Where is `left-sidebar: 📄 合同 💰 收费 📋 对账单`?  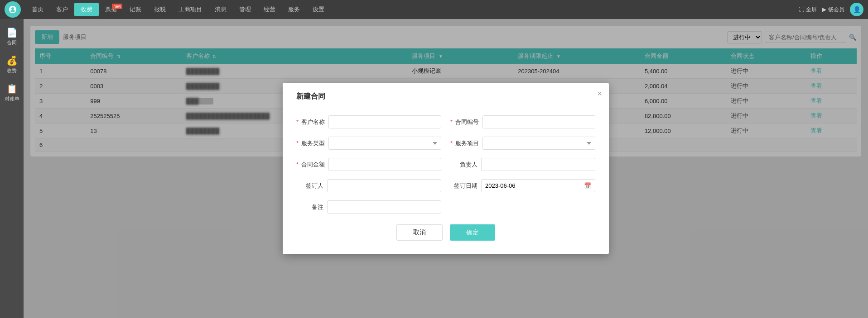 left-sidebar: 📄 合同 💰 收费 📋 对账单 is located at coordinates (12, 168).